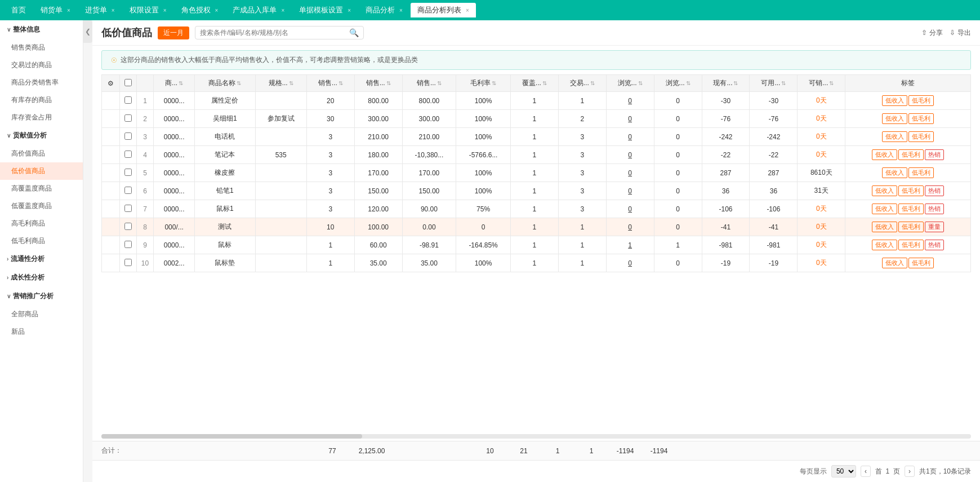 This screenshot has height=482, width=980. What do you see at coordinates (42, 223) in the screenshot?
I see `sidebar-item-高毛利商品: 高毛利商品` at bounding box center [42, 223].